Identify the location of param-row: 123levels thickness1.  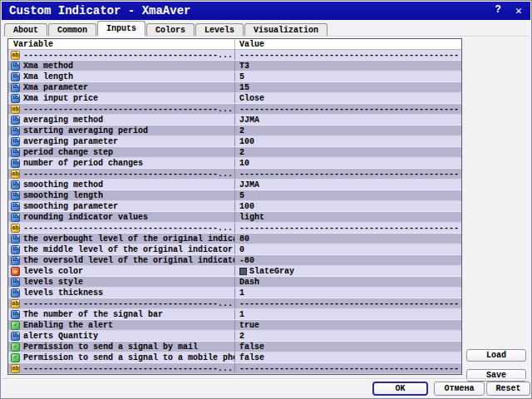
(234, 293).